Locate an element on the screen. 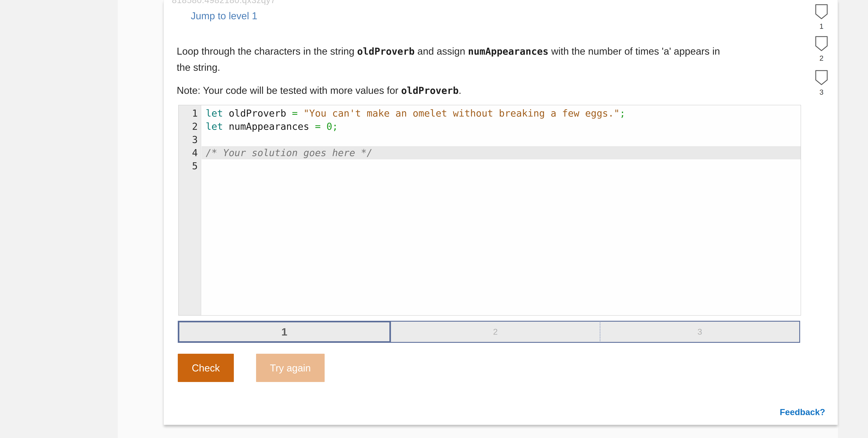 This screenshot has width=868, height=438. progress-segment-label: 2 is located at coordinates (495, 332).